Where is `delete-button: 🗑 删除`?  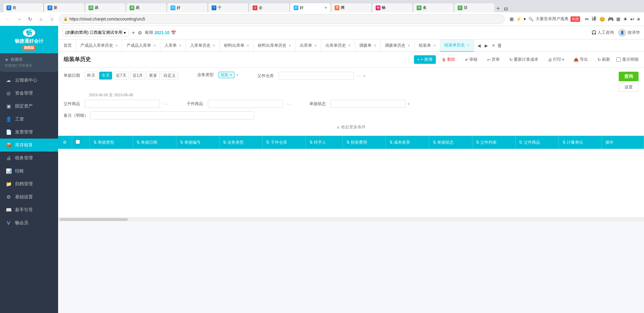
delete-button: 🗑 删除 is located at coordinates (448, 59).